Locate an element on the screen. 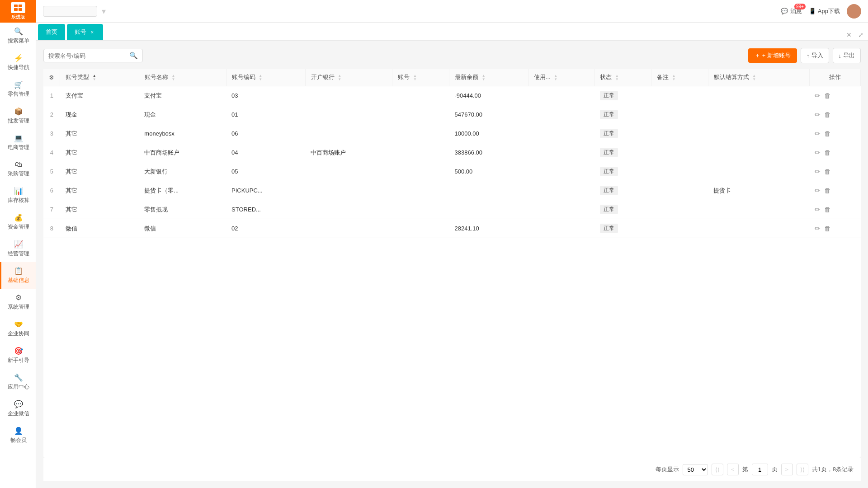 This screenshot has width=868, height=488. sidebar-item-inventory: 📊 库存核算 is located at coordinates (18, 195).